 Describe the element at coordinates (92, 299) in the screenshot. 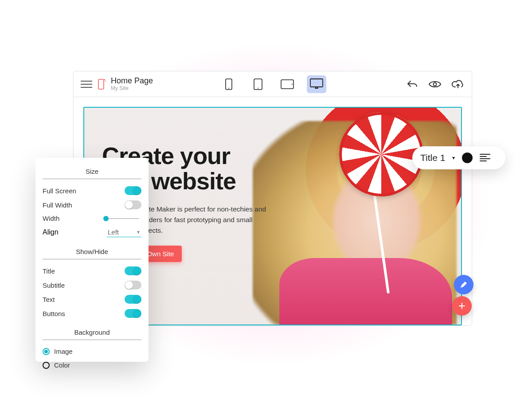

I see `text-toggle-row: Text` at that location.